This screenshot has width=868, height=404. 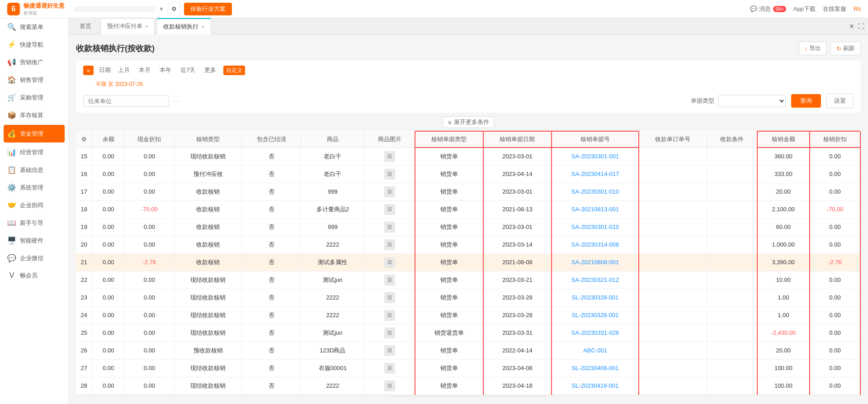 What do you see at coordinates (34, 241) in the screenshot?
I see `sidebar-item-hardware: 🖥️ 智能硬件` at bounding box center [34, 241].